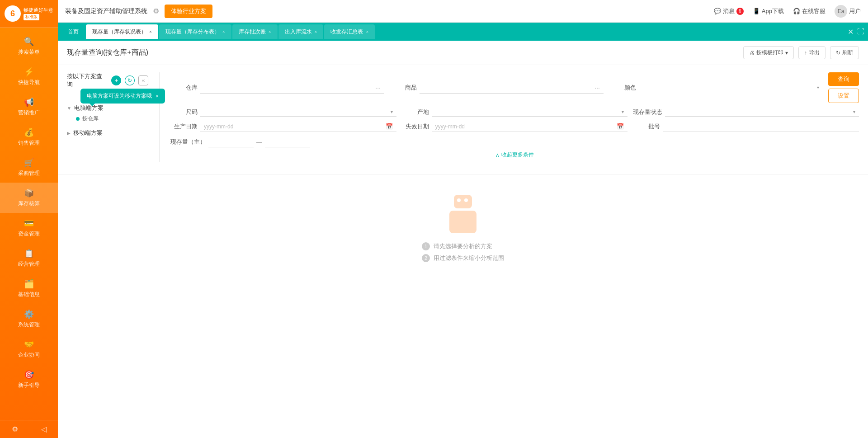 The height and width of the screenshot is (438, 868). What do you see at coordinates (29, 259) in the screenshot?
I see `sidebar-item-operation: 📋 经营管理` at bounding box center [29, 259].